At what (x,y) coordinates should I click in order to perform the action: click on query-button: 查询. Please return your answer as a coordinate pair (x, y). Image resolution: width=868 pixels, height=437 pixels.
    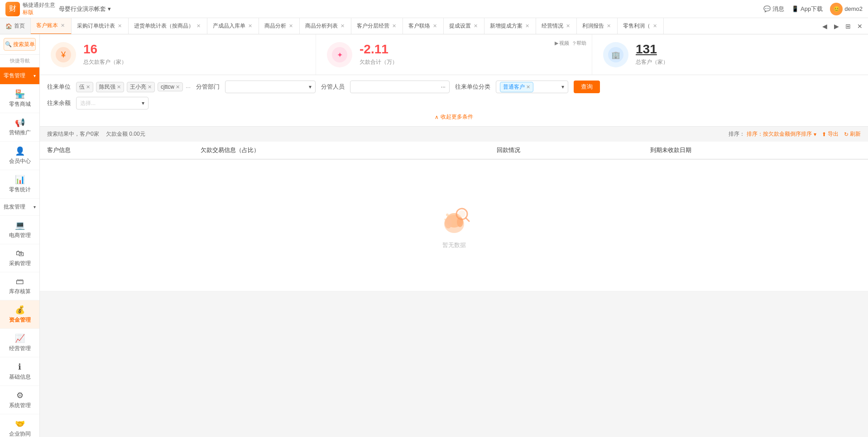
    Looking at the image, I should click on (587, 87).